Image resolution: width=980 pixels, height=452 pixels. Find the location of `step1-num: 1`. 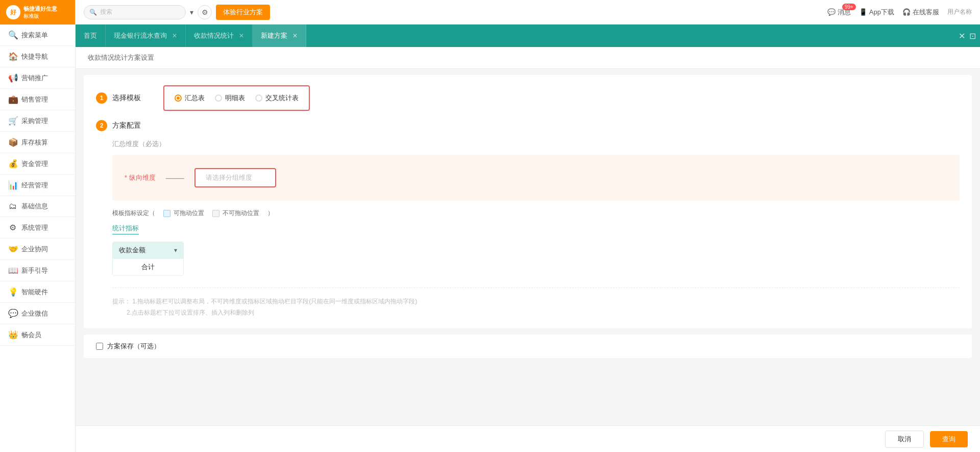

step1-num: 1 is located at coordinates (102, 98).